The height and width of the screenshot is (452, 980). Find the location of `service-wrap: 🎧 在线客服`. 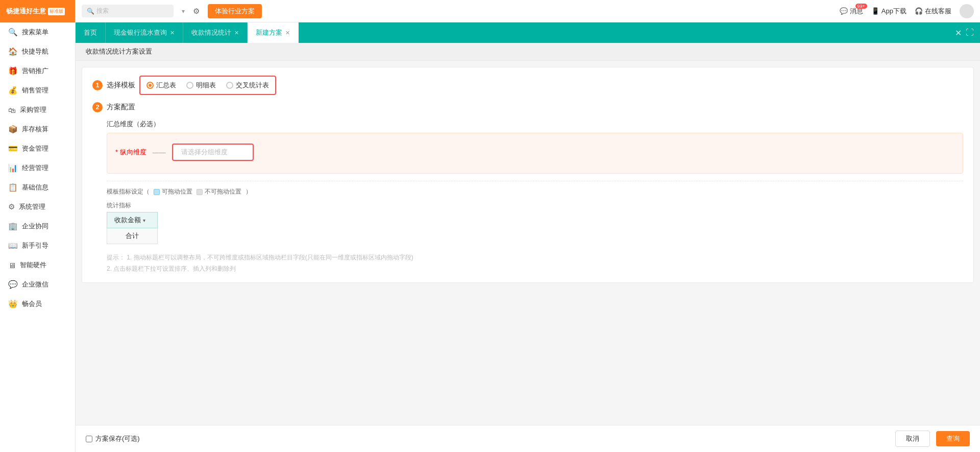

service-wrap: 🎧 在线客服 is located at coordinates (933, 11).